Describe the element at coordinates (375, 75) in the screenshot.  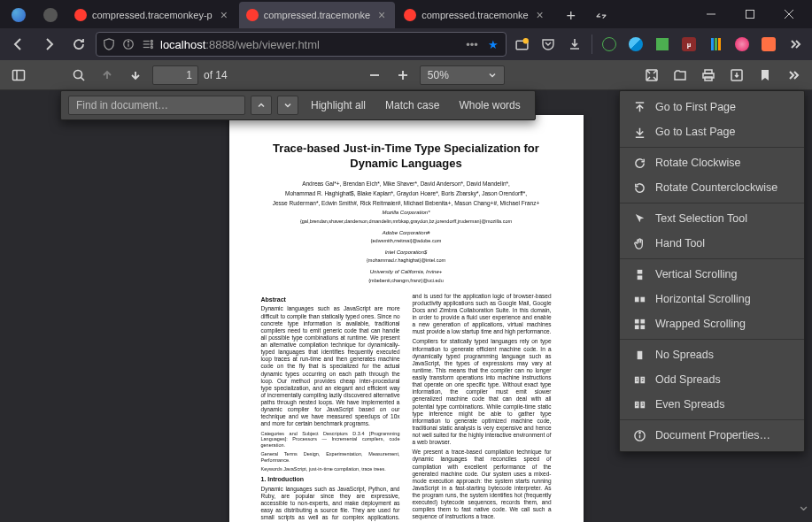
I see `zoom-out-button` at that location.